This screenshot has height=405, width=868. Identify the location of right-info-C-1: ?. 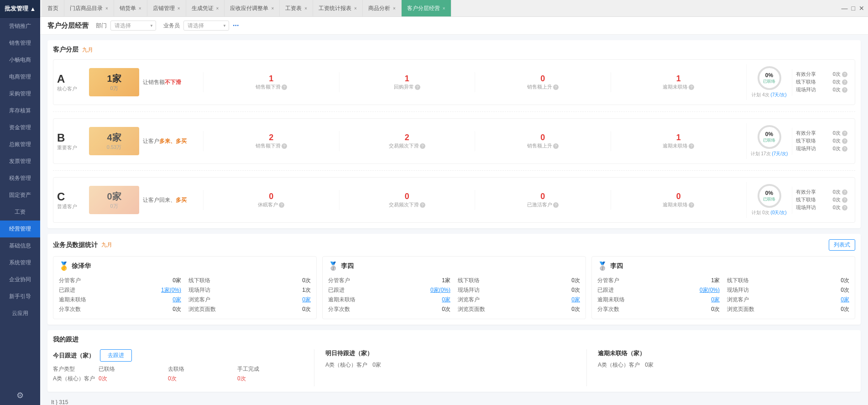
(845, 200).